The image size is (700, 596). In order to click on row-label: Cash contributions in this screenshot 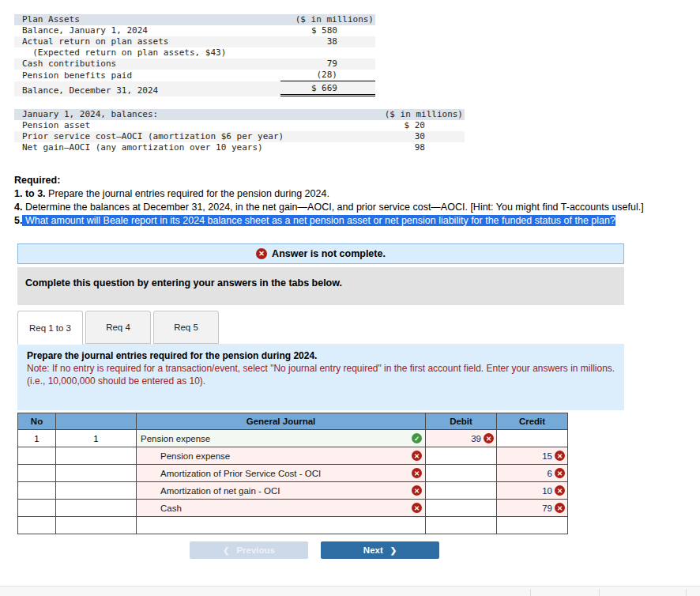, I will do `click(147, 64)`.